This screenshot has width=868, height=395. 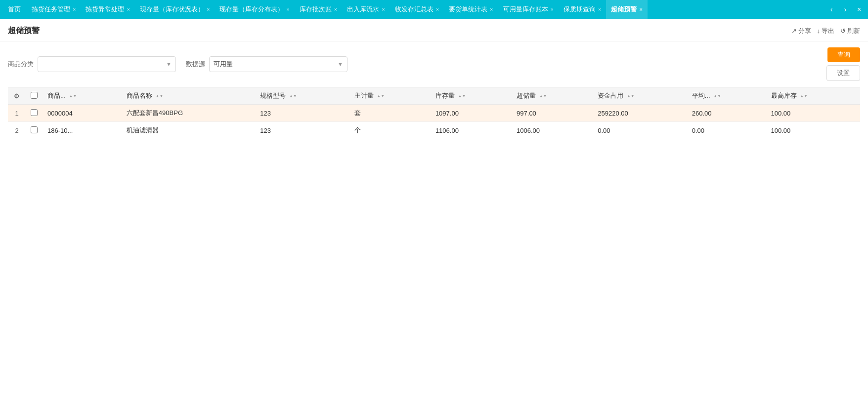 What do you see at coordinates (302, 114) in the screenshot?
I see `row-spec-0: 123` at bounding box center [302, 114].